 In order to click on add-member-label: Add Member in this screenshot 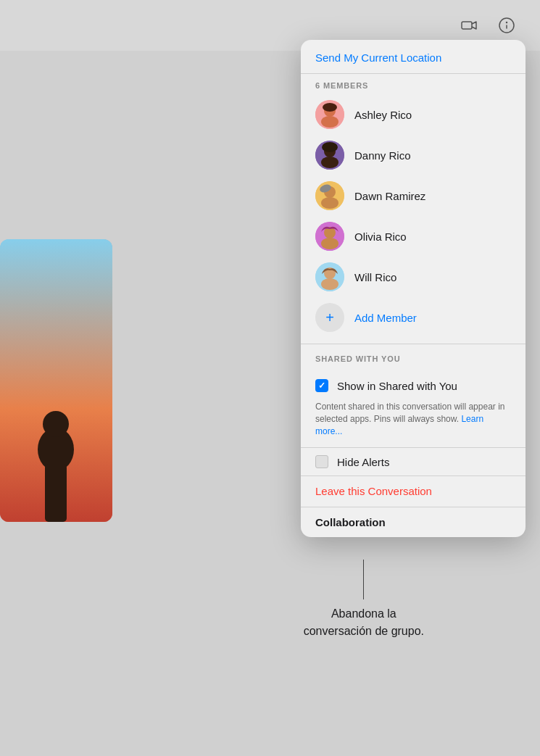, I will do `click(386, 317)`.